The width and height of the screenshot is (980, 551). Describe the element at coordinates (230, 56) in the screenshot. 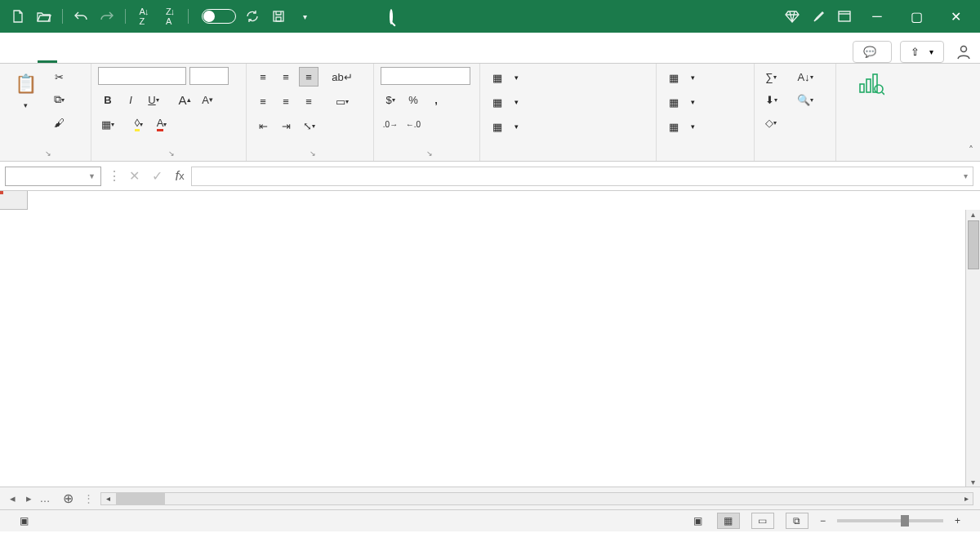

I see `tab-developer` at that location.